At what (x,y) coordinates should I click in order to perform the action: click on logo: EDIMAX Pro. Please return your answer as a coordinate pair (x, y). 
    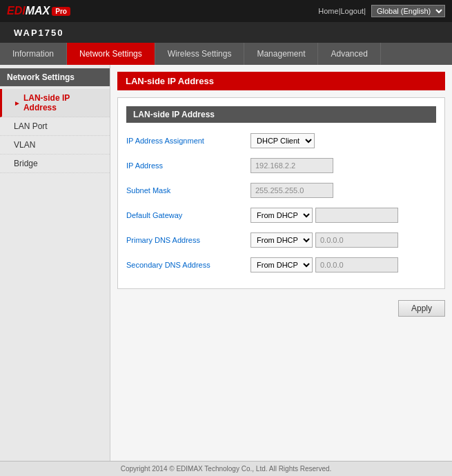
    Looking at the image, I should click on (39, 11).